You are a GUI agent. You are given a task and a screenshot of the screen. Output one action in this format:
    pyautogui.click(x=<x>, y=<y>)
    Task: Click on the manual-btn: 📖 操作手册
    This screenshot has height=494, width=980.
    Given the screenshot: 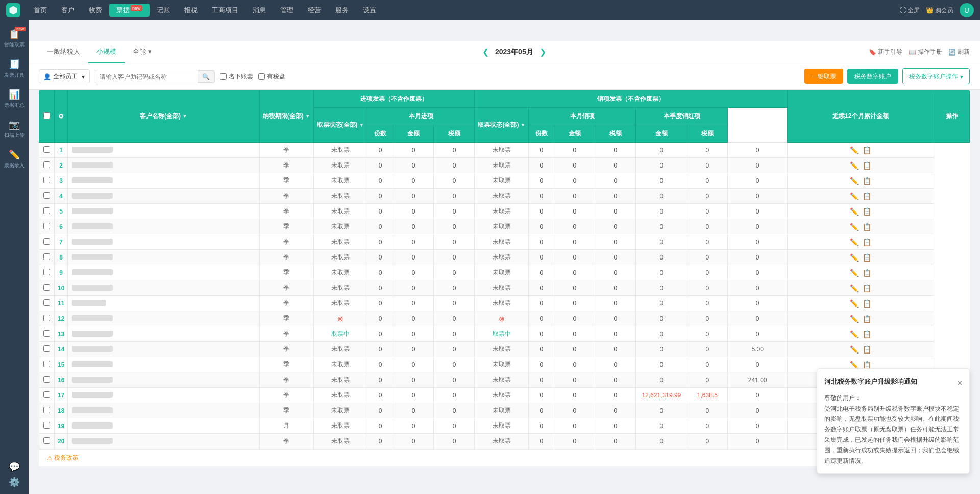 What is the action you would take?
    pyautogui.click(x=925, y=52)
    